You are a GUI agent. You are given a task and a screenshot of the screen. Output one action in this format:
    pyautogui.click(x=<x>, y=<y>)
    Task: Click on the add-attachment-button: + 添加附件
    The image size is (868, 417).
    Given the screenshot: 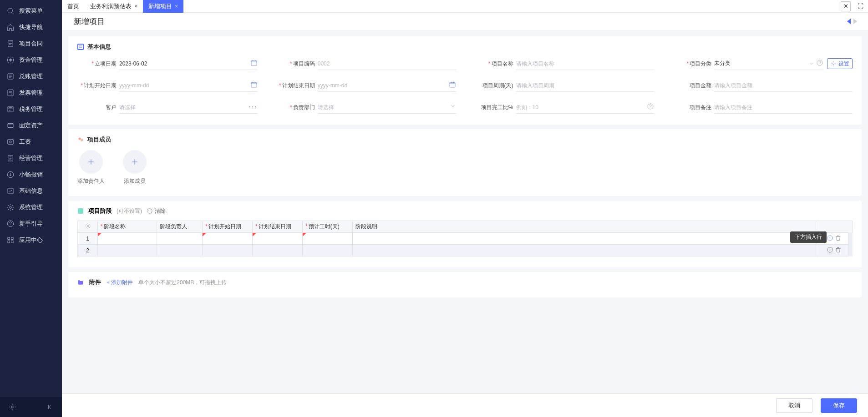 What is the action you would take?
    pyautogui.click(x=120, y=283)
    